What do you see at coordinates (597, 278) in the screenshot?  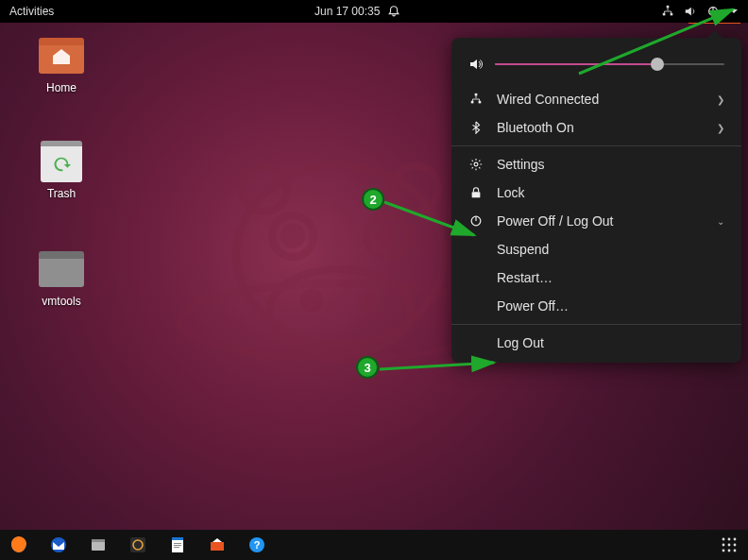 I see `menu-item-restart: Restart…` at bounding box center [597, 278].